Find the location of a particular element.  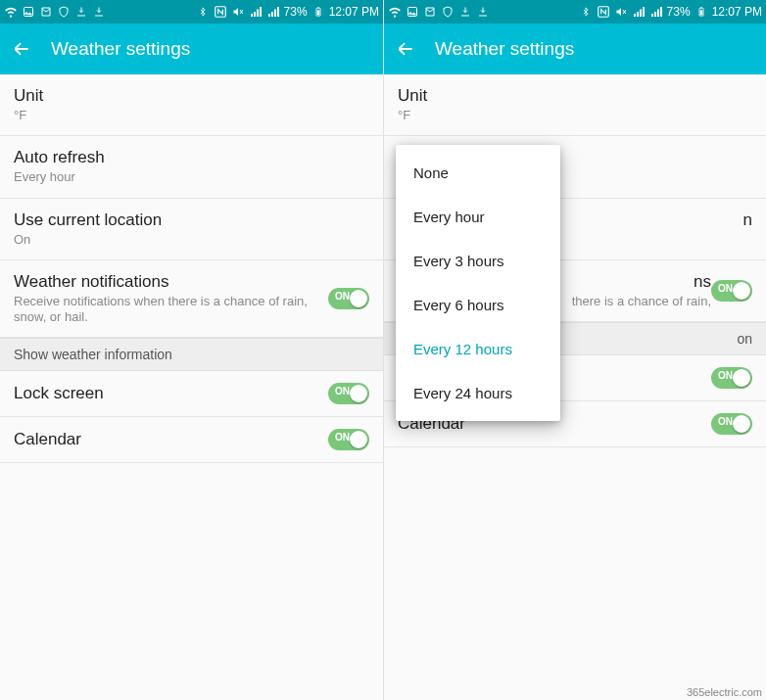

setting-label: Weather notifications is located at coordinates (170, 282).